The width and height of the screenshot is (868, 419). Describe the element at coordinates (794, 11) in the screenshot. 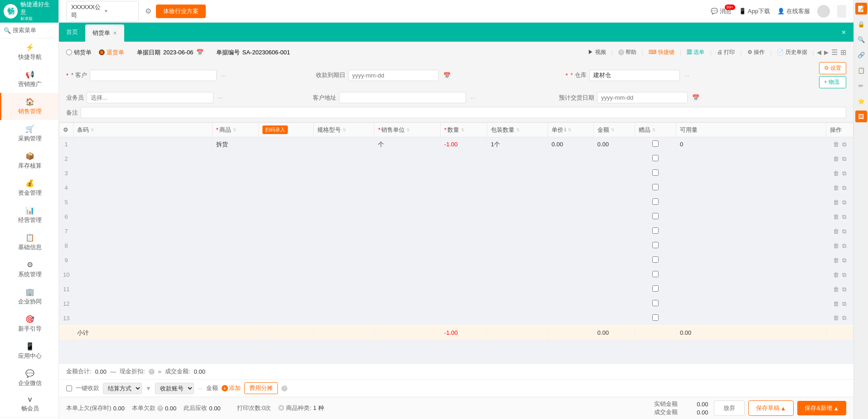

I see `online-service-action: 👤 在线客服` at that location.